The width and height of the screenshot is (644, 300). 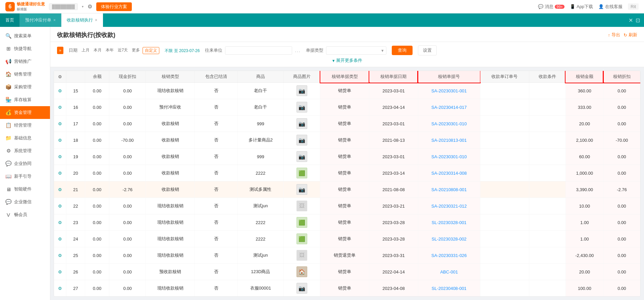 What do you see at coordinates (633, 7) in the screenshot?
I see `user-name: Rit` at bounding box center [633, 7].